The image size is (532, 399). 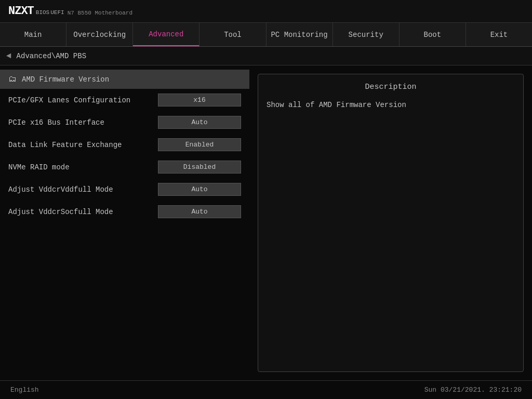 I want to click on setting-value: Disabled, so click(x=200, y=167).